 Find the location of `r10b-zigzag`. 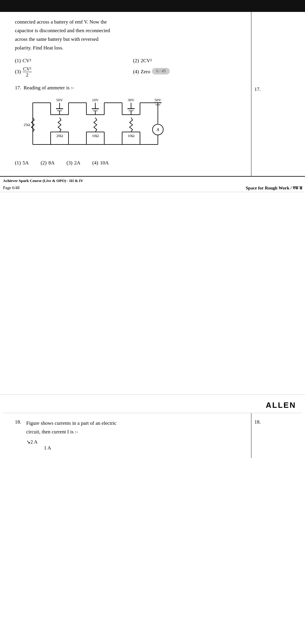

r10b-zigzag is located at coordinates (131, 125).